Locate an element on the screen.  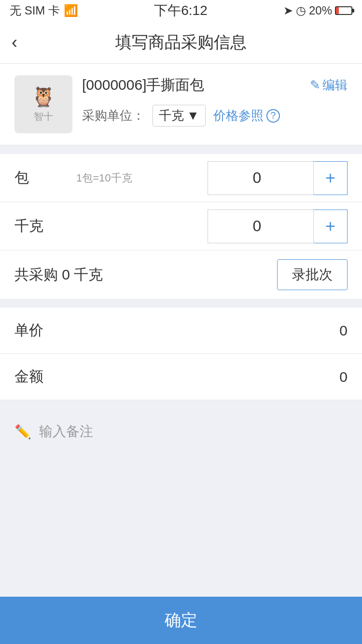
alarm-icon: ◷ is located at coordinates (301, 11).